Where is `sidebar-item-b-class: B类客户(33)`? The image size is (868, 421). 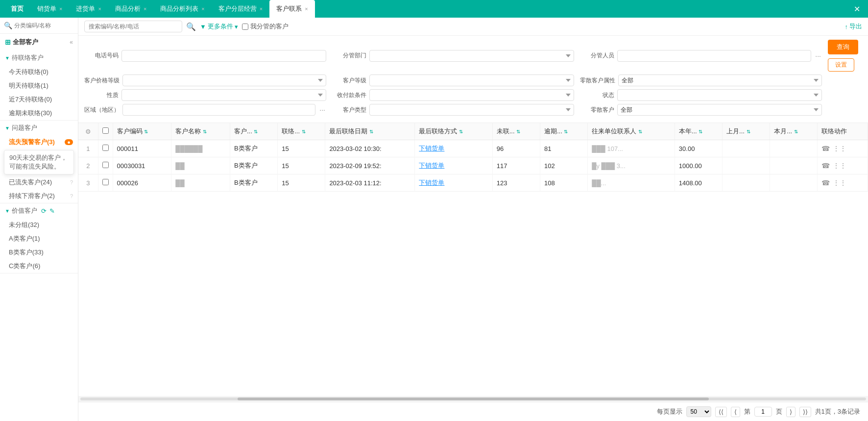 sidebar-item-b-class: B类客户(33) is located at coordinates (39, 252).